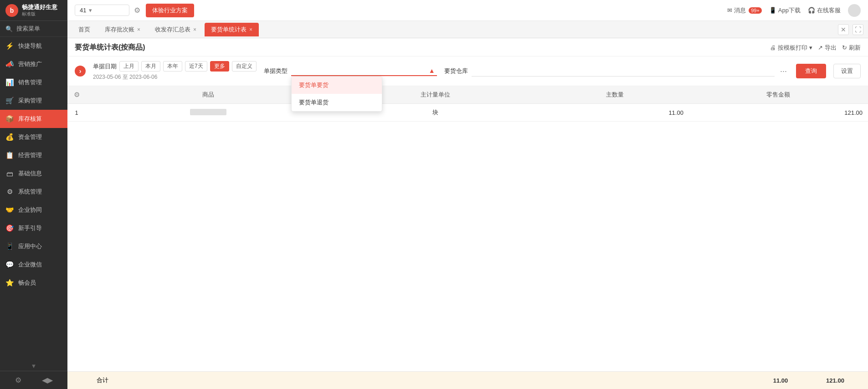 The width and height of the screenshot is (868, 389). I want to click on sidebar-item-quick-nav: ⚡ 快捷导航, so click(34, 46).